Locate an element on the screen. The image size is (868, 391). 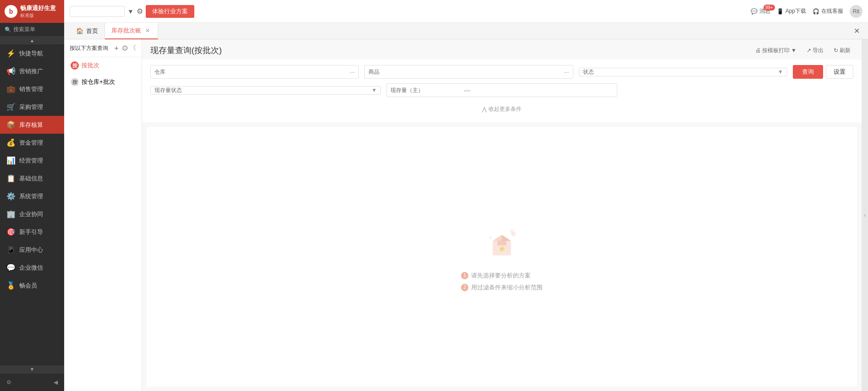
sidebar-collapse-btn: ◀ is located at coordinates (56, 382).